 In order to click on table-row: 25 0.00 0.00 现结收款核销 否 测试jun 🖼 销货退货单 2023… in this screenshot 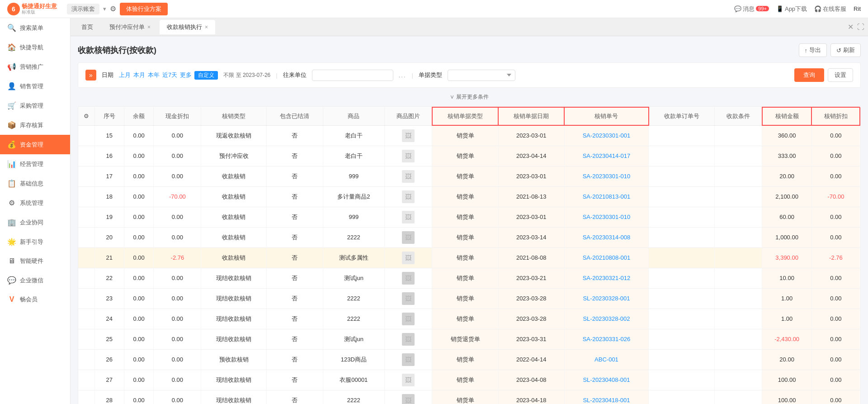, I will do `click(469, 339)`.